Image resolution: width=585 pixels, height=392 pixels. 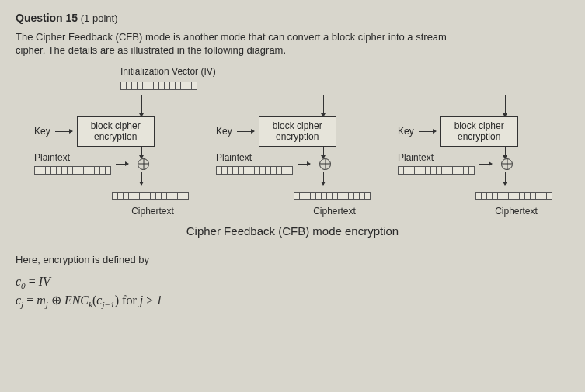 What do you see at coordinates (56, 300) in the screenshot?
I see `f2-xor: ⊕` at bounding box center [56, 300].